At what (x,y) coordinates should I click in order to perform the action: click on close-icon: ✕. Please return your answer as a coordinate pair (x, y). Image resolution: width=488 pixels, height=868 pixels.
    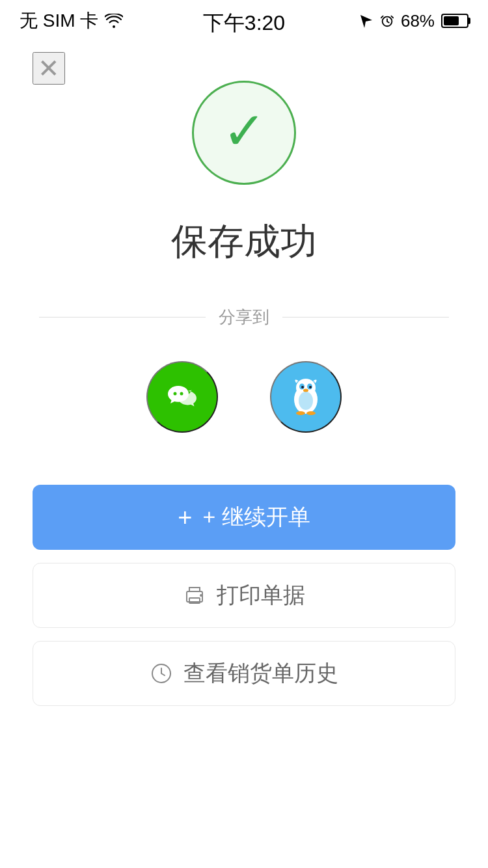
    Looking at the image, I should click on (49, 68).